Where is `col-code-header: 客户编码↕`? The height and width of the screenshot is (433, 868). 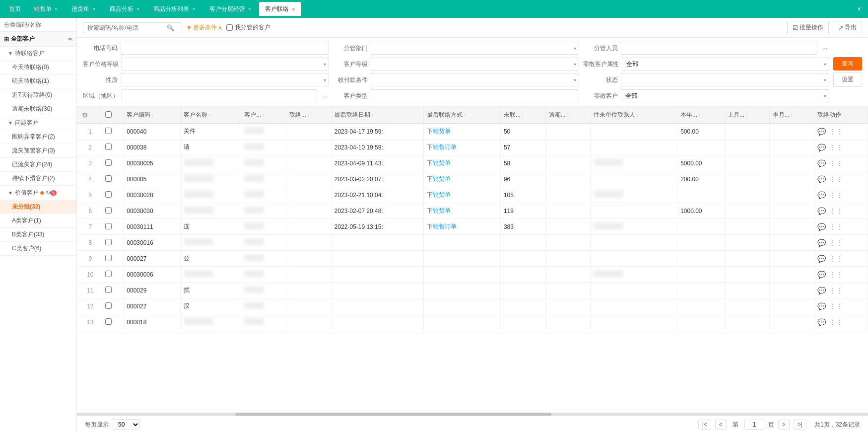
col-code-header: 客户编码↕ is located at coordinates (152, 115).